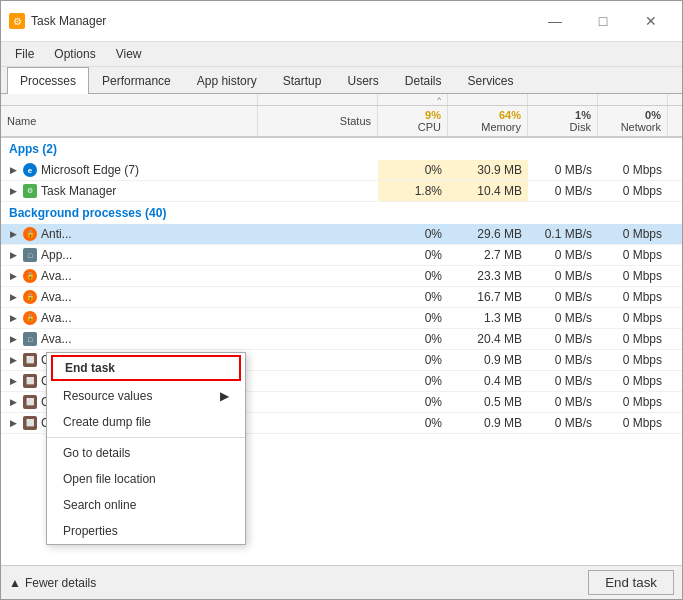 This screenshot has height=600, width=683. What do you see at coordinates (342, 149) in the screenshot?
I see `apps-section-header: Apps (2)` at bounding box center [342, 149].